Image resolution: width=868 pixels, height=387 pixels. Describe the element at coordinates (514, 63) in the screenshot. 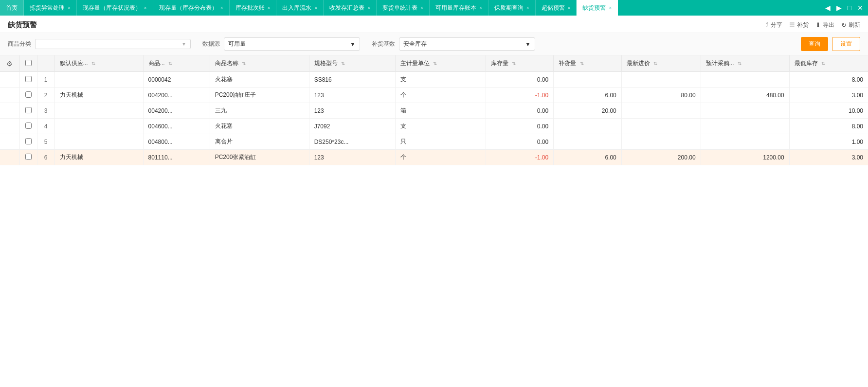

I see `sort-stock-icon: ⇅` at that location.